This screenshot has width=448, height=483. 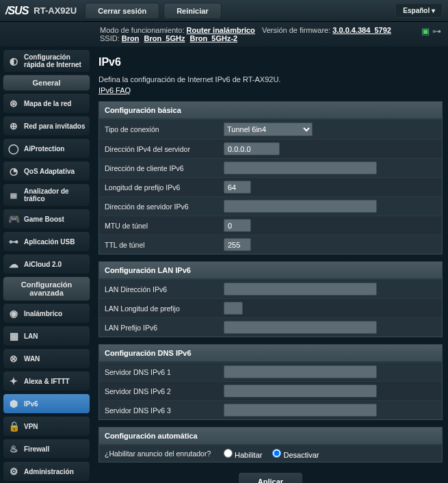 I want to click on sidebar-item-alexa: ✦Alexa & IFTTT, so click(x=47, y=381).